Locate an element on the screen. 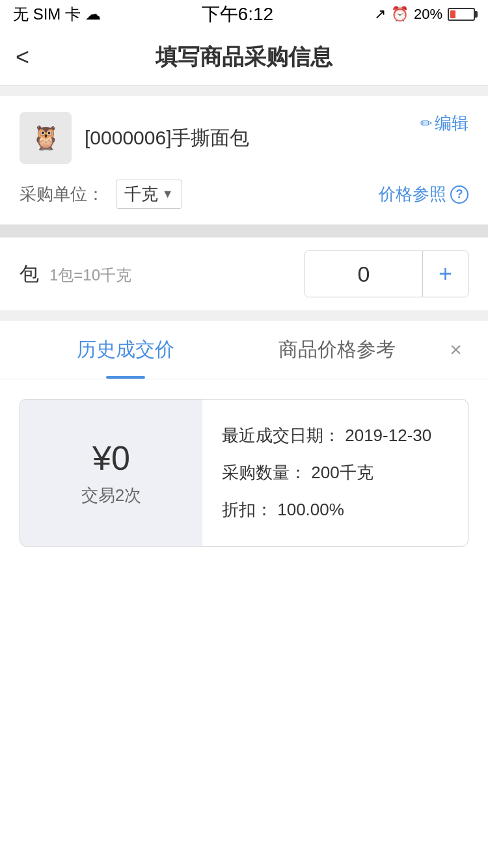 Image resolution: width=488 pixels, height=868 pixels. purchase-qty-label: 采购数量： is located at coordinates (264, 472).